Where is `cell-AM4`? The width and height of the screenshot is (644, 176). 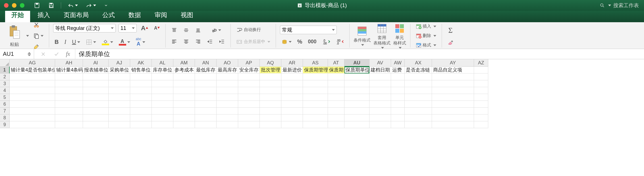 cell-AM4 is located at coordinates (184, 91).